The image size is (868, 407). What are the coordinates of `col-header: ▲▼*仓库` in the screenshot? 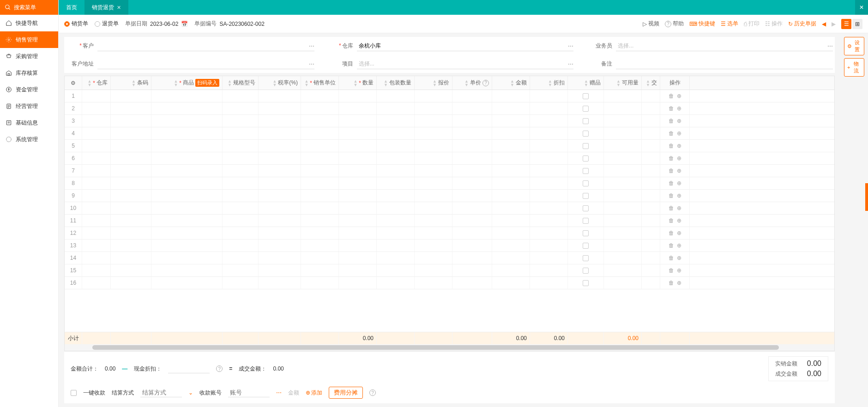 It's located at (96, 83).